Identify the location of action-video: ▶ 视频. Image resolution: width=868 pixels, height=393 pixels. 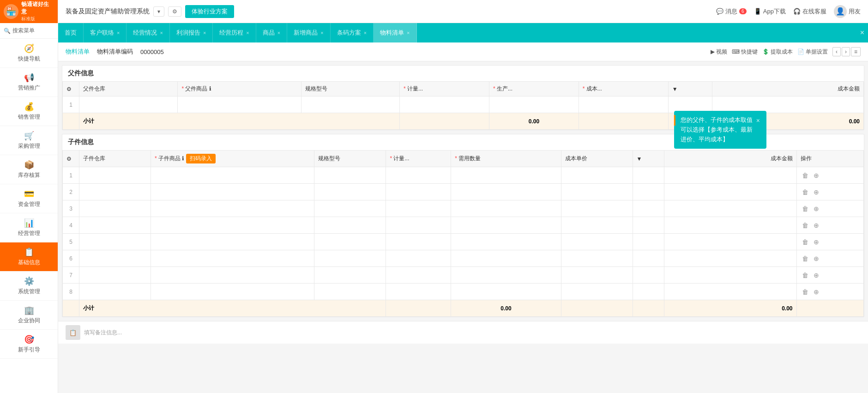
(719, 52).